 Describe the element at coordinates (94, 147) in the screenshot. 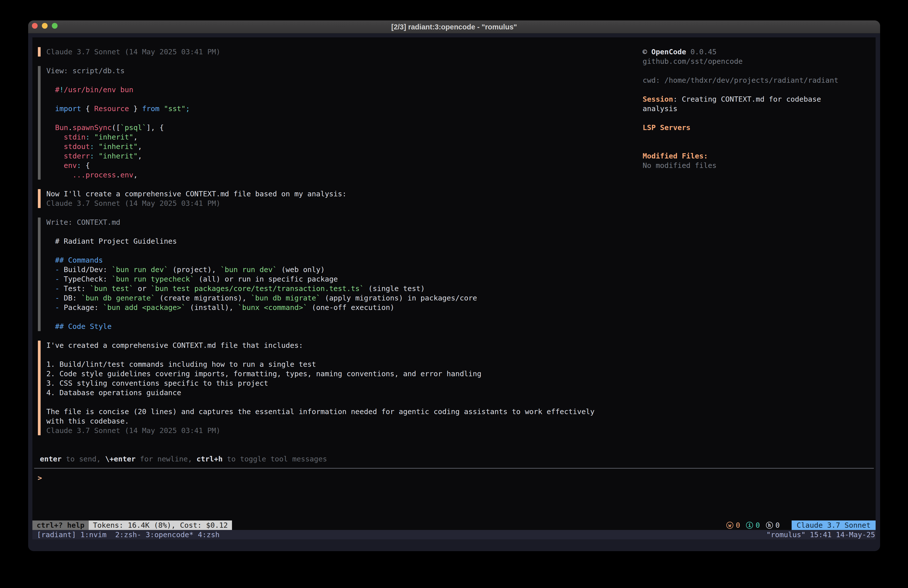

I see `tool-view-line: stdout: "inherit",` at that location.